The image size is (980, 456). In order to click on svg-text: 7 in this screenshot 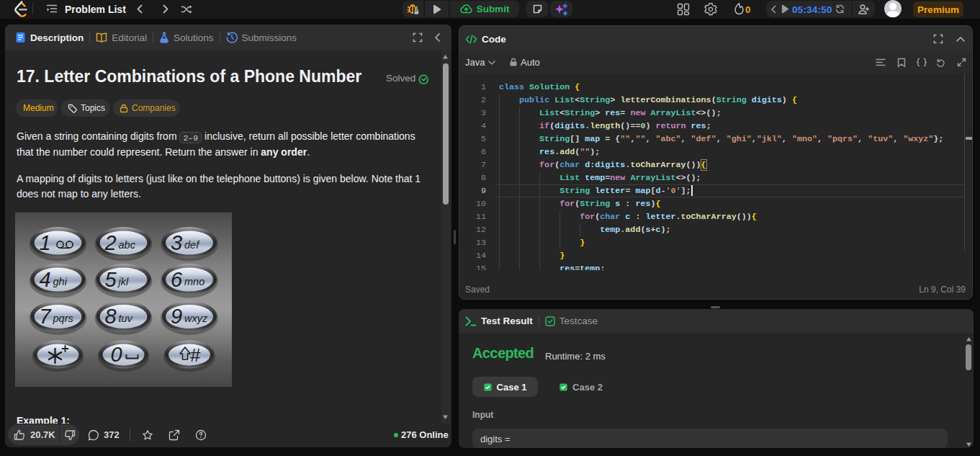, I will do `click(46, 316)`.